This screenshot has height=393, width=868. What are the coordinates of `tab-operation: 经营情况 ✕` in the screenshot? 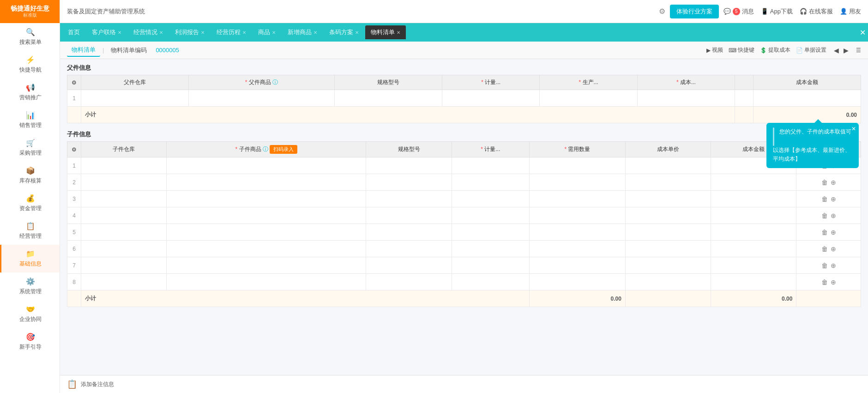 It's located at (148, 32).